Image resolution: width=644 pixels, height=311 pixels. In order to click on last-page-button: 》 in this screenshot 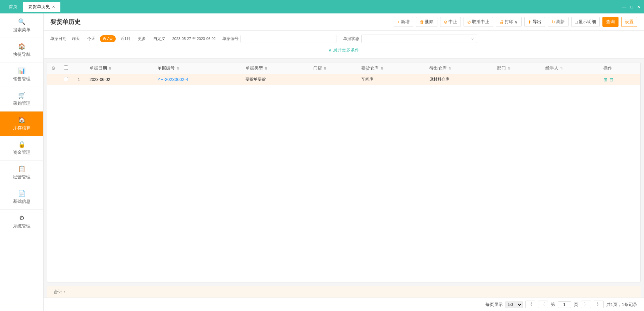, I will do `click(599, 304)`.